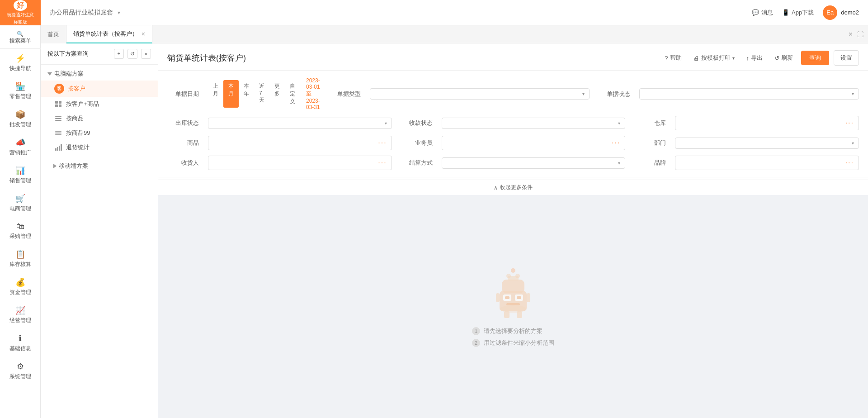 The height and width of the screenshot is (418, 868). I want to click on sidebar-label-sales: 销售管理, so click(20, 181).